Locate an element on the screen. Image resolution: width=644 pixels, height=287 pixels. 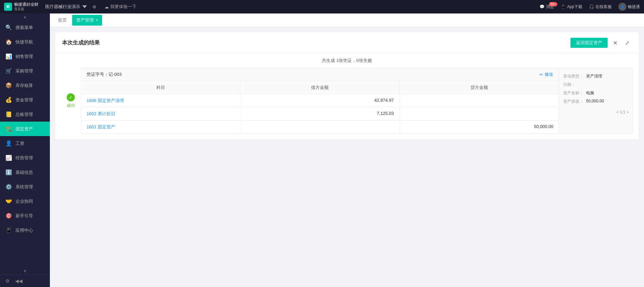
sidebar-item-app-center: 📱 应用中心 is located at coordinates (25, 230).